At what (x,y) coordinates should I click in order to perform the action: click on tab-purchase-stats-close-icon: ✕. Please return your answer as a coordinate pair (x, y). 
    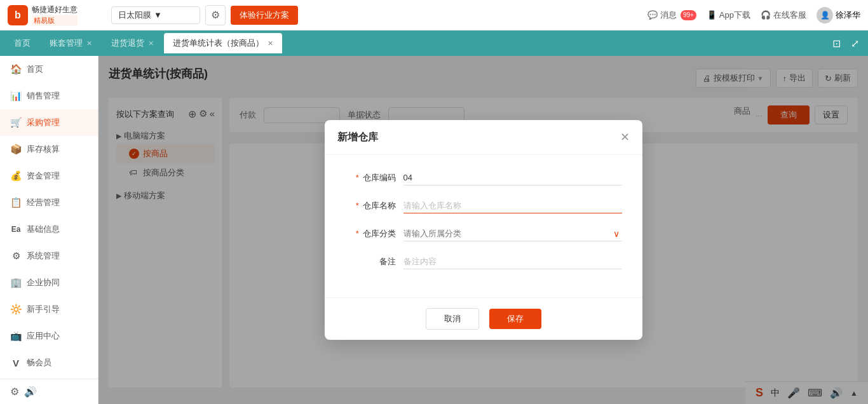
    Looking at the image, I should click on (271, 43).